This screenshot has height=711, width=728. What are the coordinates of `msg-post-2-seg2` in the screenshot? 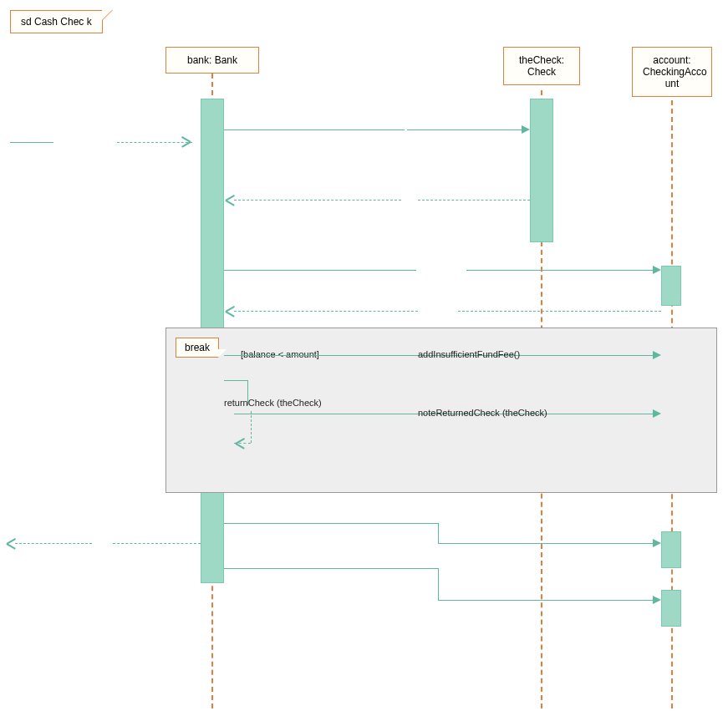 It's located at (547, 600).